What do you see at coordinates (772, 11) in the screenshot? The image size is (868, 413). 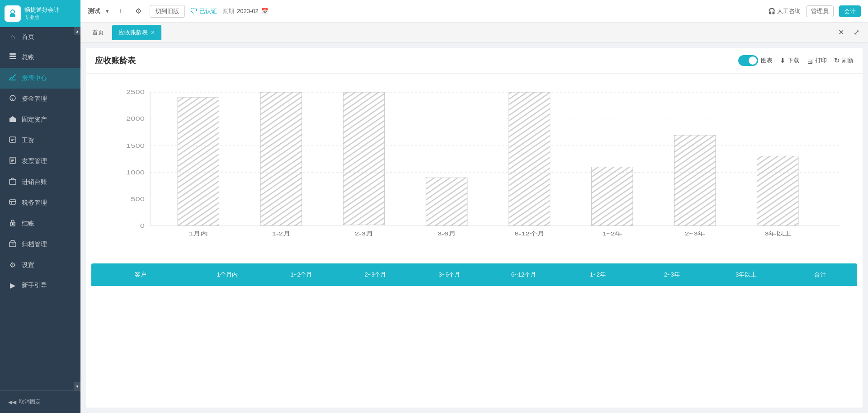 I see `headset-icon: 🎧` at bounding box center [772, 11].